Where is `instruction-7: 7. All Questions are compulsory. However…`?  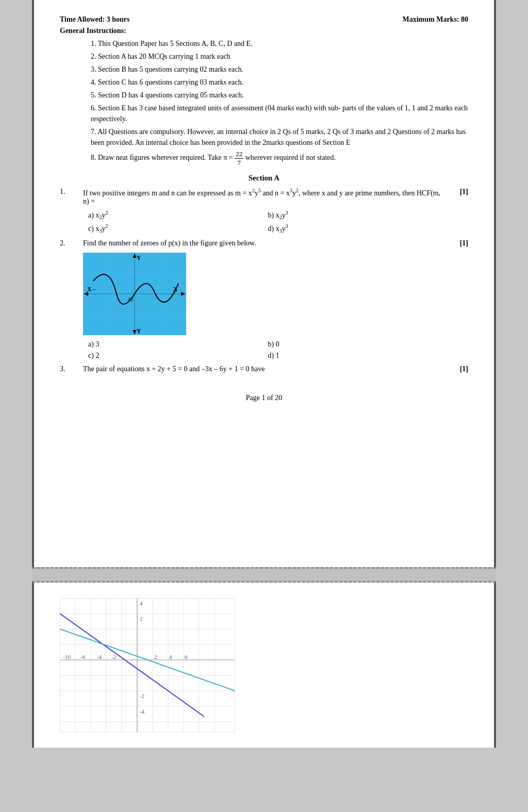
instruction-7: 7. All Questions are compulsory. However… is located at coordinates (279, 137).